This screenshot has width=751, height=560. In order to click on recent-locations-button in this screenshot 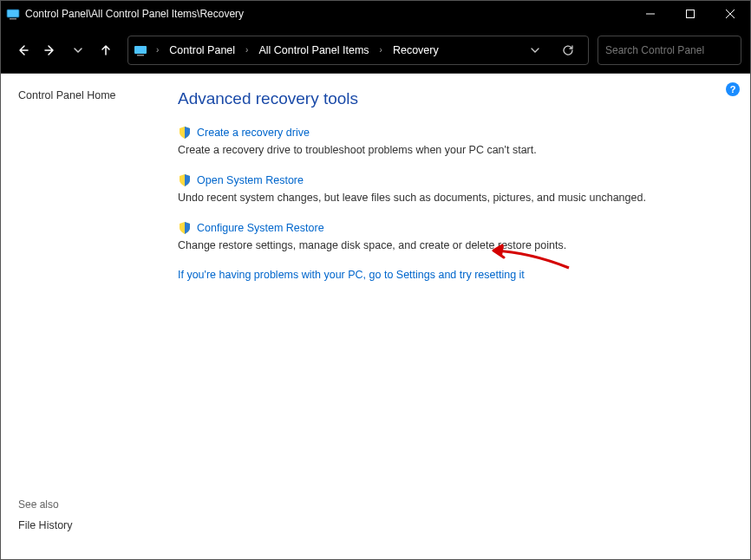, I will do `click(78, 50)`.